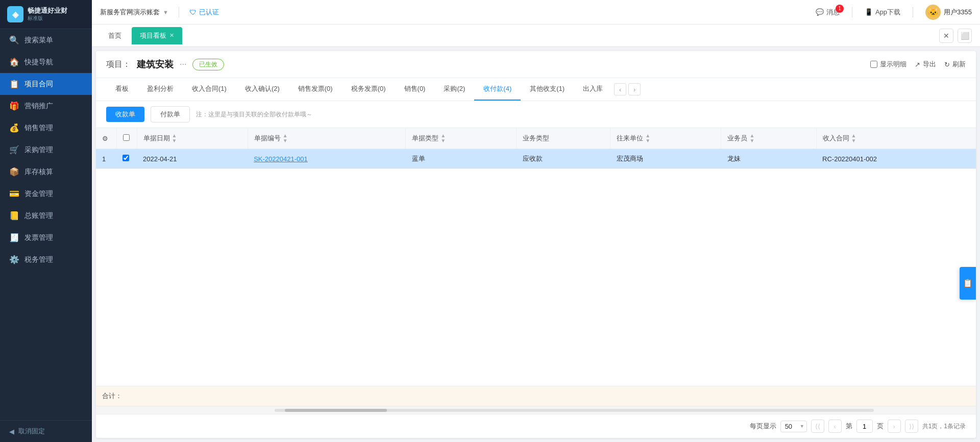 This screenshot has width=980, height=442. I want to click on td-partner: 宏茂商场, so click(666, 159).